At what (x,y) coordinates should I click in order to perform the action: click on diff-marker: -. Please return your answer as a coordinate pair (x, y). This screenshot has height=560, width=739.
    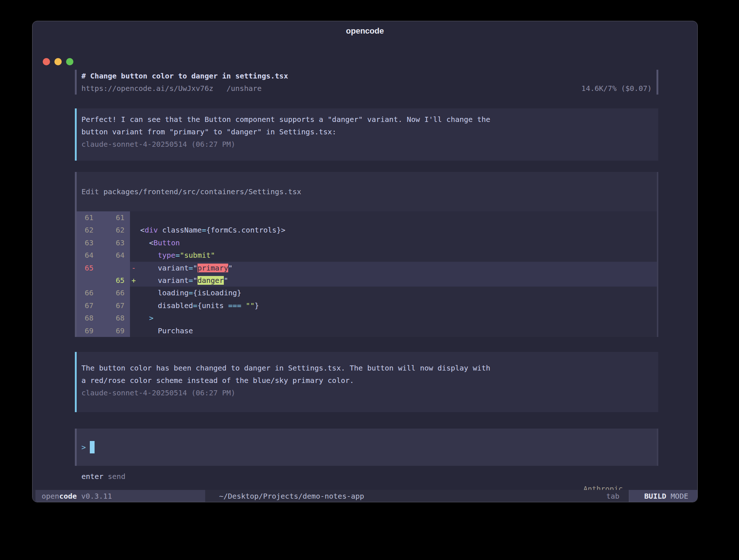
    Looking at the image, I should click on (134, 268).